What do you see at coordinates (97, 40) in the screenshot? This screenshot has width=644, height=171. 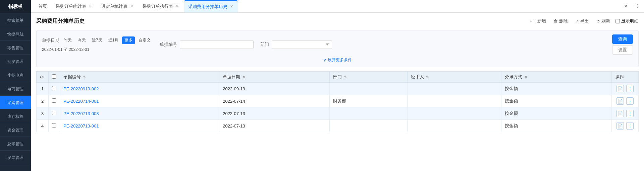 I see `date-btn-7days: 近7天` at bounding box center [97, 40].